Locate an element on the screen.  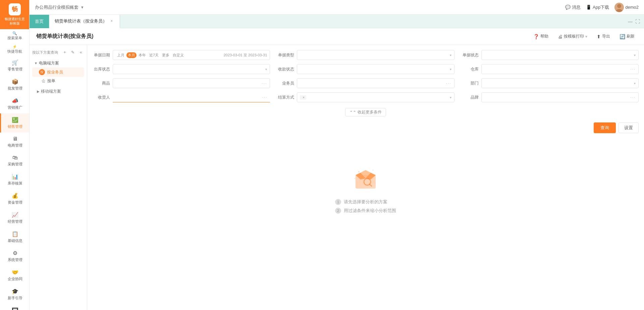
chevron-down-icon: ▼ is located at coordinates (36, 63).